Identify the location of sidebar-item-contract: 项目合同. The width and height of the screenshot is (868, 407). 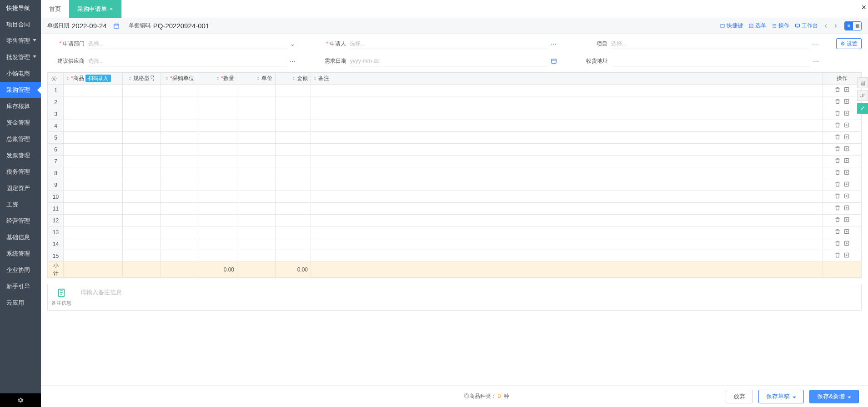
(20, 25).